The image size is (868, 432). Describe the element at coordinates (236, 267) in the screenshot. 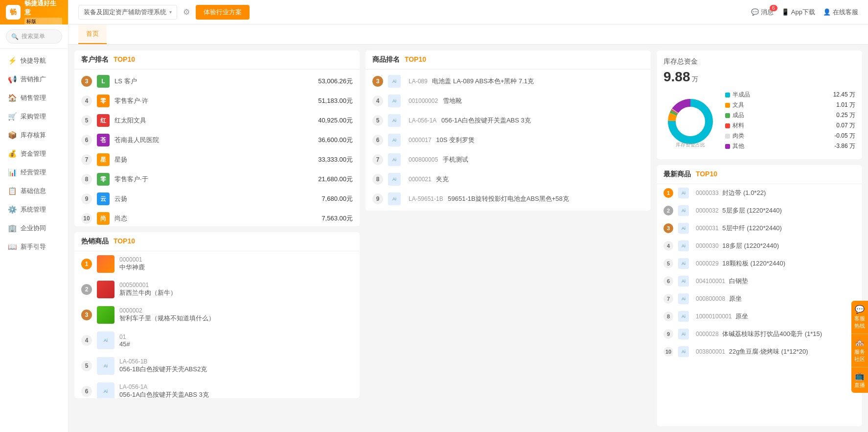

I see `product-name: 中华神鹿` at that location.